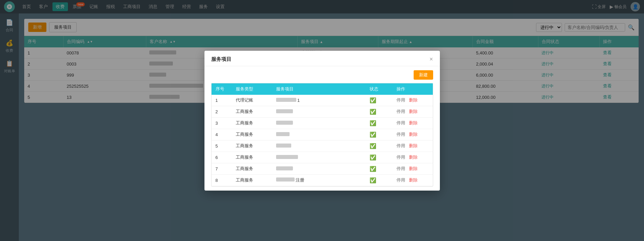  I want to click on mcell-seq: 2, so click(222, 112).